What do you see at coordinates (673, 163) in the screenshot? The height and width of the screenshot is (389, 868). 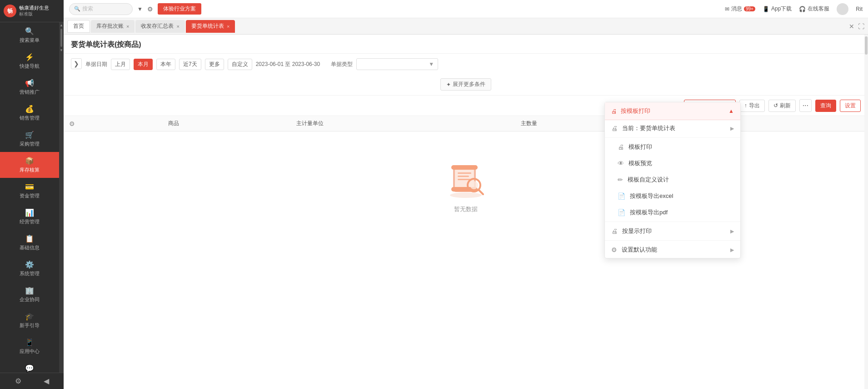 I see `dropdown-item-template-preview: 👁 模板预览` at bounding box center [673, 163].